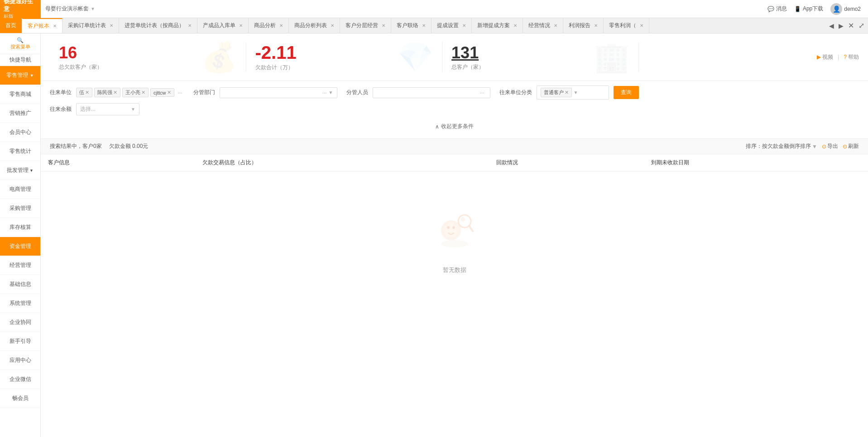 This screenshot has height=437, width=868. I want to click on unit-filter-tags: 伍 ✕ 陈民强 ✕ 王小亮 ✕ cjttcw ✕, so click(130, 92).